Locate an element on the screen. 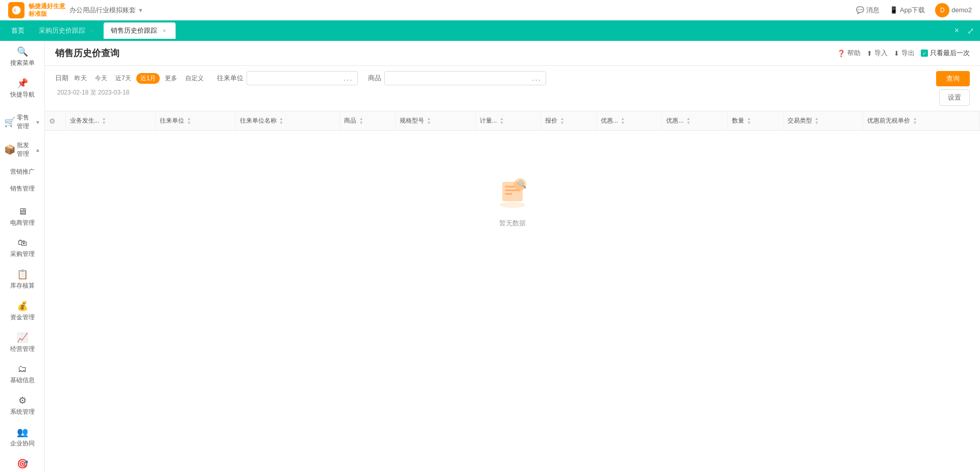  retail-icon: 🛒 is located at coordinates (10, 122).